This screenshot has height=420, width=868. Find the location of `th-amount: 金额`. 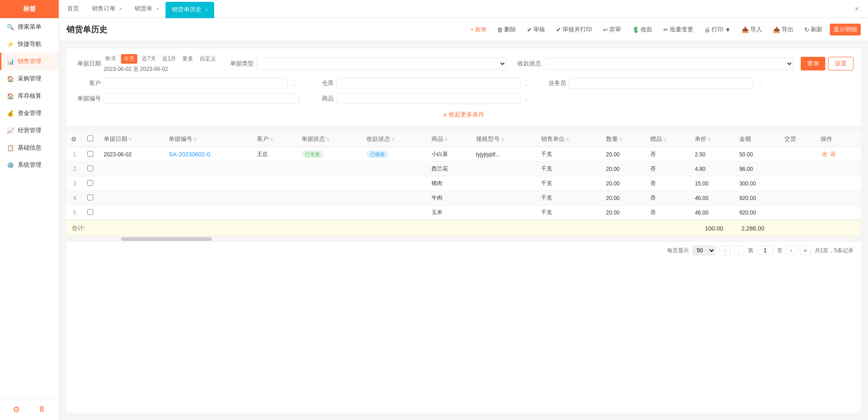

th-amount: 金额 is located at coordinates (758, 139).